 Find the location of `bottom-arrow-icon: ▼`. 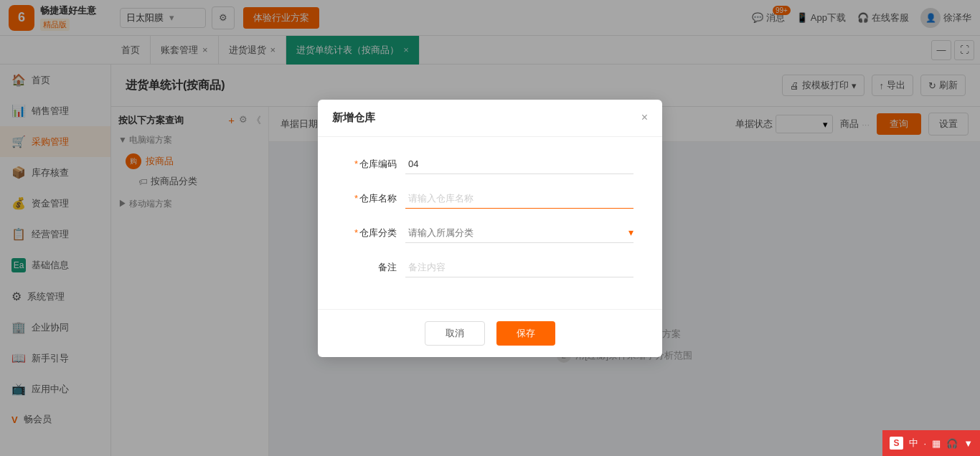

bottom-arrow-icon: ▼ is located at coordinates (969, 443).